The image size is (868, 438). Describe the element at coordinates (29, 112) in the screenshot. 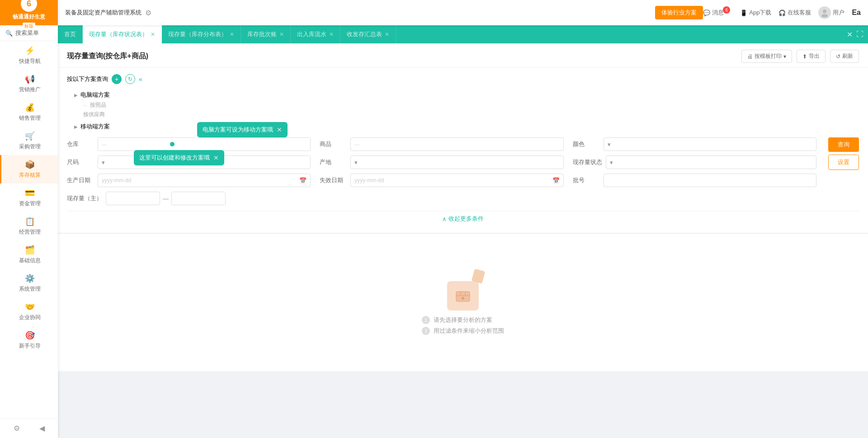

I see `sidebar-item-sales: 💰 销售管理` at that location.